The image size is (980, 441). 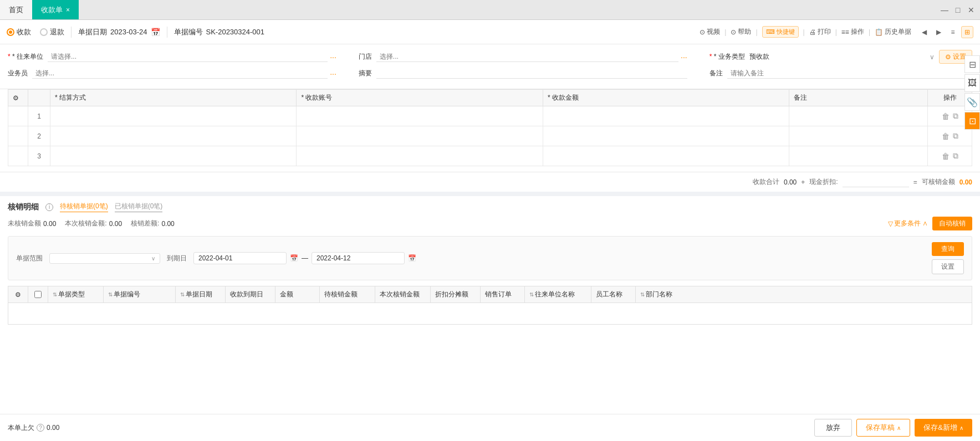 What do you see at coordinates (824, 32) in the screenshot?
I see `print-label: 打印` at bounding box center [824, 32].